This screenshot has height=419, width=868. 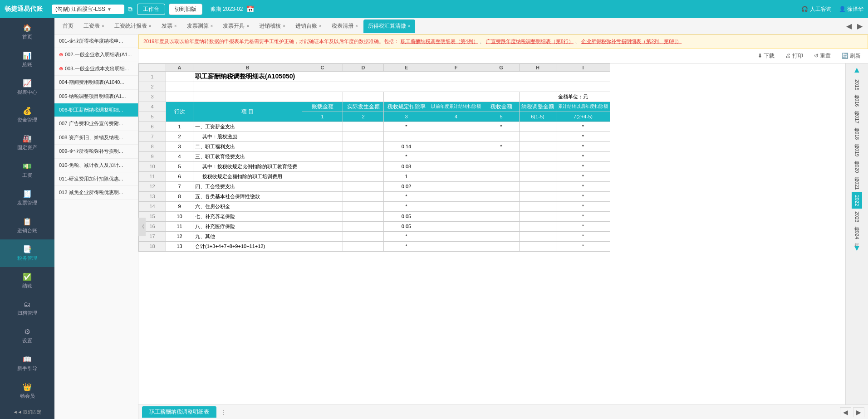 What do you see at coordinates (27, 391) in the screenshot?
I see `sidebar-item-vip: 👑 畅会员` at bounding box center [27, 391].